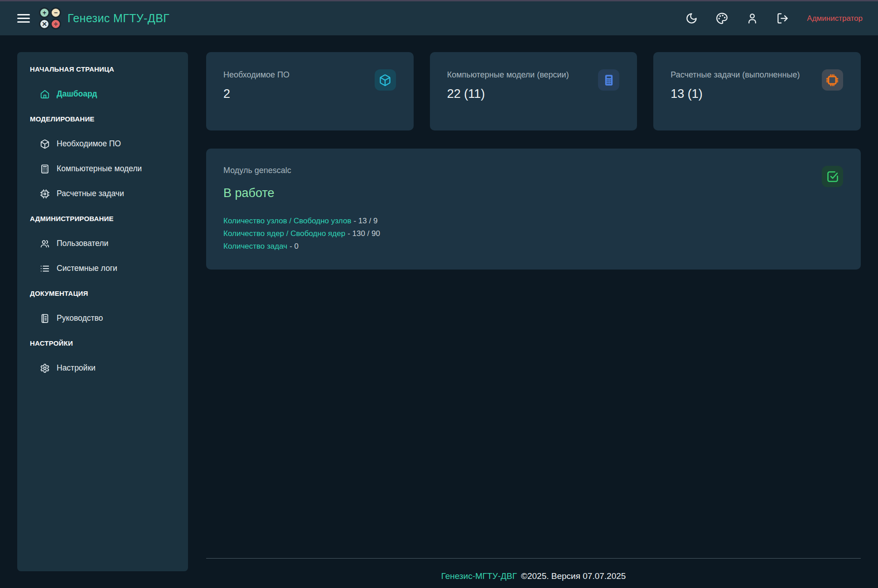 Image resolution: width=878 pixels, height=588 pixels. Describe the element at coordinates (56, 24) in the screenshot. I see `logo-divide-circle: ÷` at that location.